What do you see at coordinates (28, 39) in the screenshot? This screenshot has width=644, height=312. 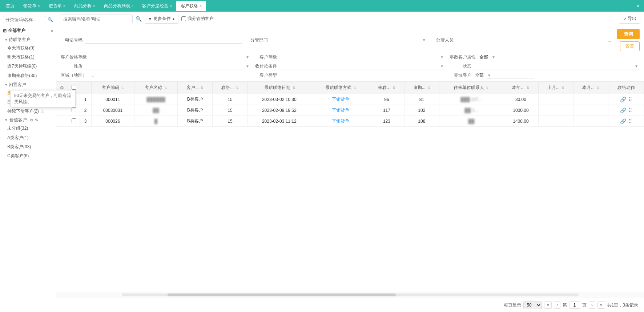 I see `sidebar-section-pending: ▼ 待联络客户` at bounding box center [28, 39].